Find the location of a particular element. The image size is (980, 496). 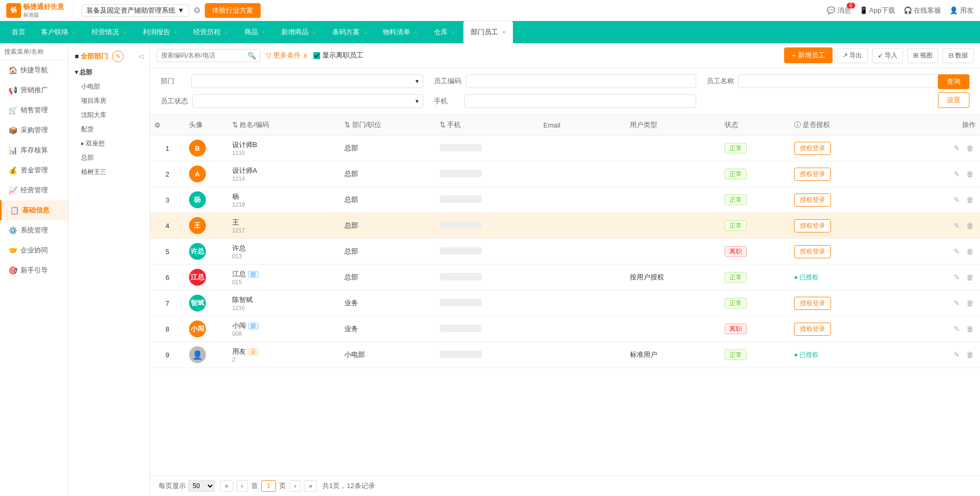

prev-page-btn: ‹ is located at coordinates (242, 486).